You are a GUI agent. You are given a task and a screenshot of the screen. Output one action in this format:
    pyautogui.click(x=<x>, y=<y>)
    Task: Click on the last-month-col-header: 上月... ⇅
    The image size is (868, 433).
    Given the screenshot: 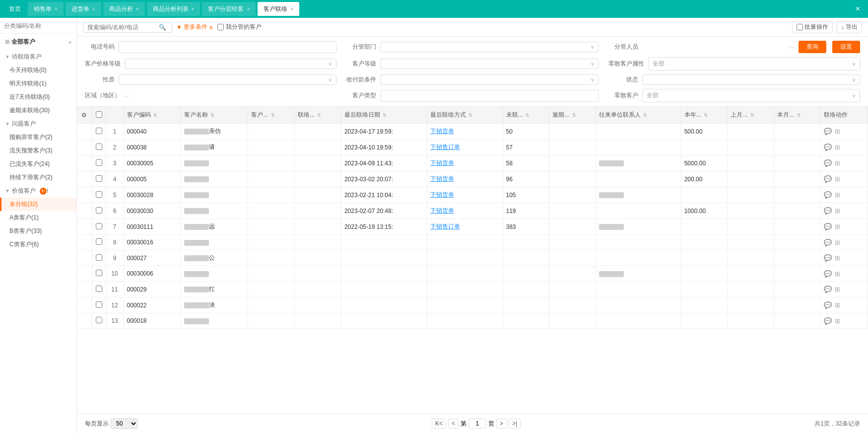 What is the action you would take?
    pyautogui.click(x=751, y=115)
    